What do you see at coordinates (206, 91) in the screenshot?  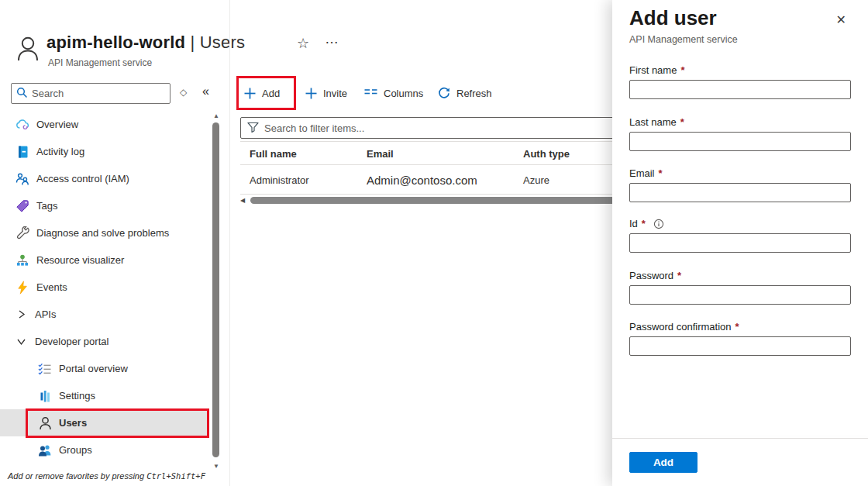 I see `collapse-sidebar-icon: «` at bounding box center [206, 91].